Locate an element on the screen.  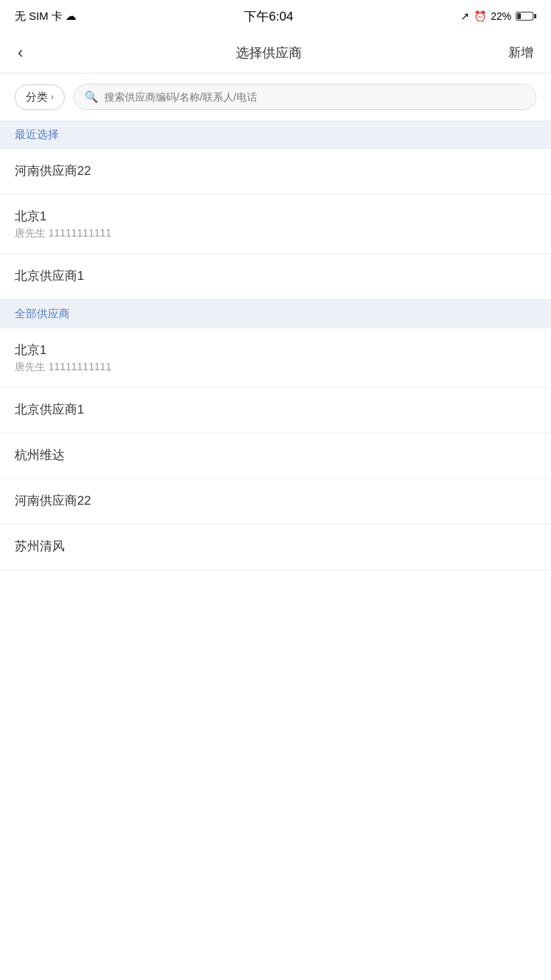
search-icon: 🔍 is located at coordinates (91, 97).